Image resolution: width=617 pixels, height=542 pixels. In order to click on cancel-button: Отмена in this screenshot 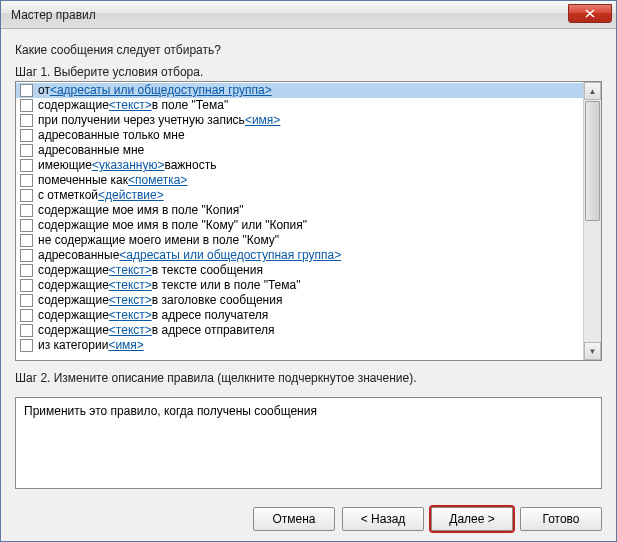, I will do `click(294, 519)`.